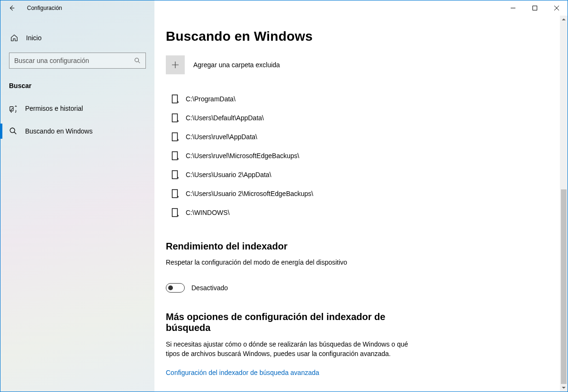  I want to click on folder-path: C:\Users\ruvel\AppData\, so click(222, 137).